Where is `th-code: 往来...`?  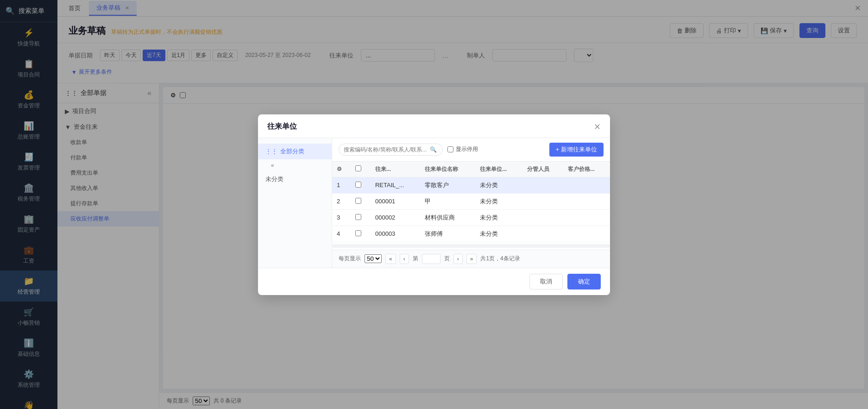
th-code: 往来... is located at coordinates (396, 170).